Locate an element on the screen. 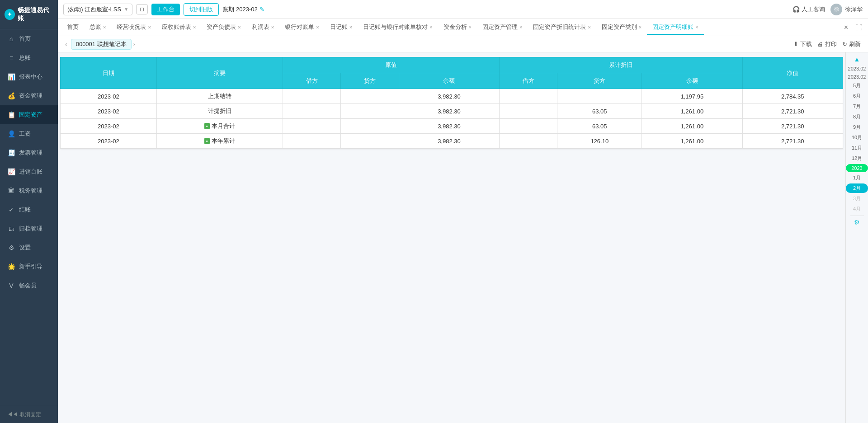  row-date: 2023-02 is located at coordinates (108, 111).